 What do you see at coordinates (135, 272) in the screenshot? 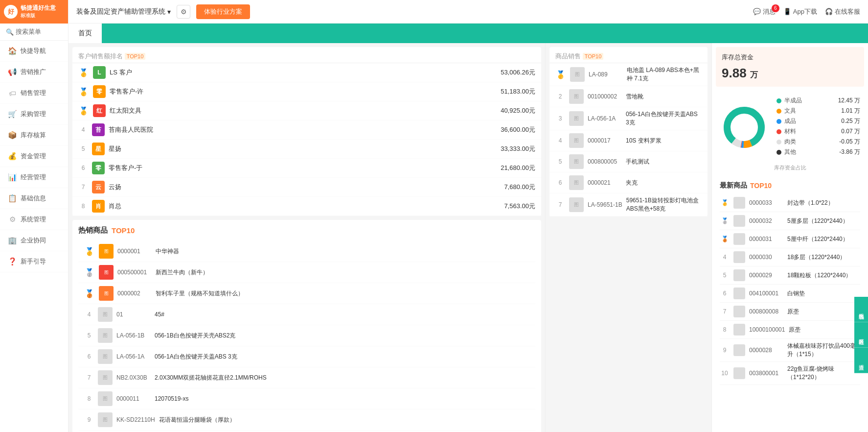
I see `product-code: 000500001` at bounding box center [135, 272].